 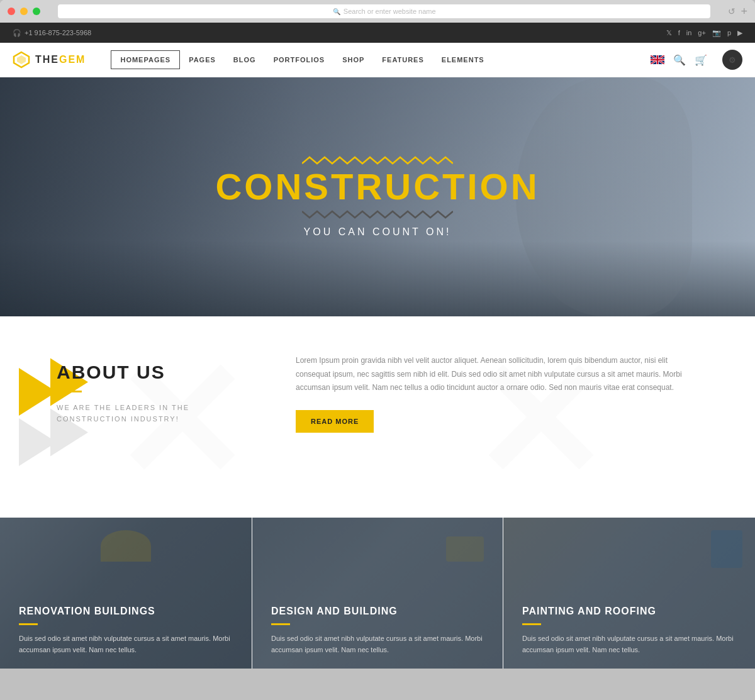 I want to click on service-card-1-line, so click(x=28, y=624).